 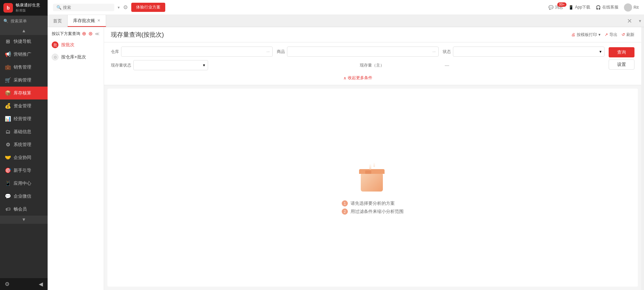 What do you see at coordinates (8, 119) in the screenshot?
I see `nav-icon-operation: 📊` at bounding box center [8, 119].